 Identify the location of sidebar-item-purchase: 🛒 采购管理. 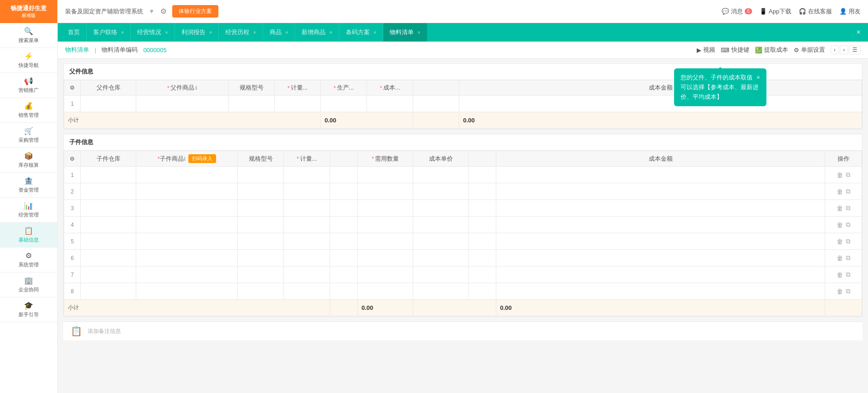
(29, 135).